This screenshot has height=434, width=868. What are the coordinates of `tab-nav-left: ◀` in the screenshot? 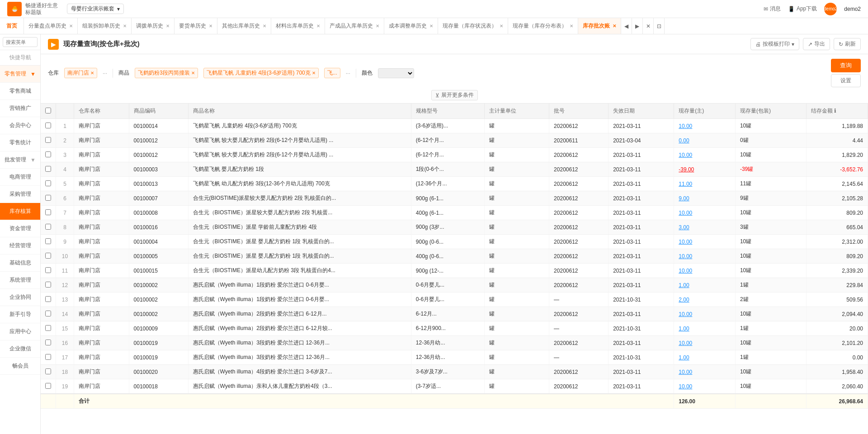 It's located at (627, 26).